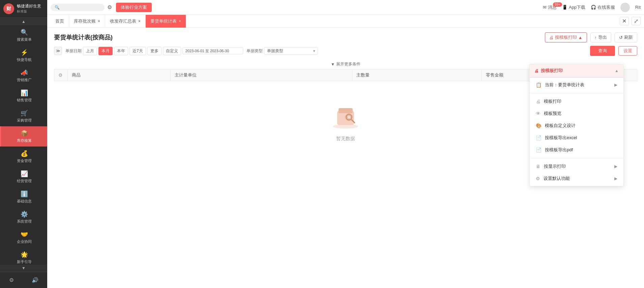 Image resolution: width=644 pixels, height=288 pixels. I want to click on display-print-label: 按显示打印, so click(555, 166).